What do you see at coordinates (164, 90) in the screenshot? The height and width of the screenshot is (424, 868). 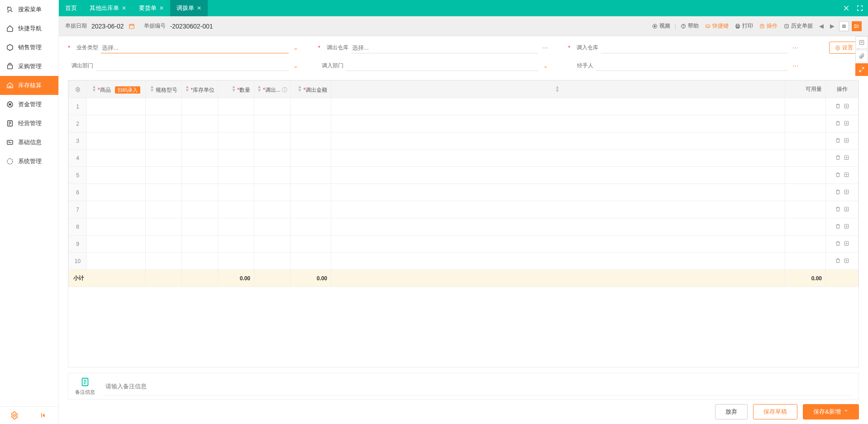 I see `col-spec: ▲▼规格型号` at bounding box center [164, 90].